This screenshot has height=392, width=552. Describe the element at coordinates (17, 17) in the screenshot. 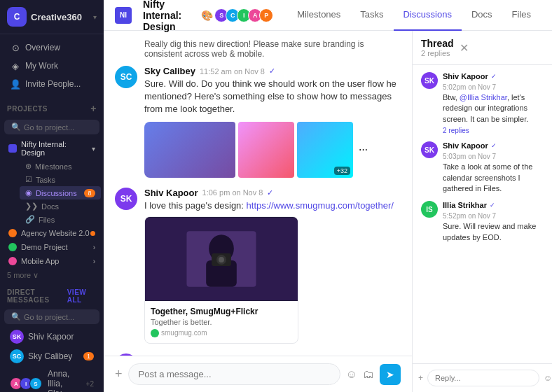

I see `app-logo-icon: C` at that location.